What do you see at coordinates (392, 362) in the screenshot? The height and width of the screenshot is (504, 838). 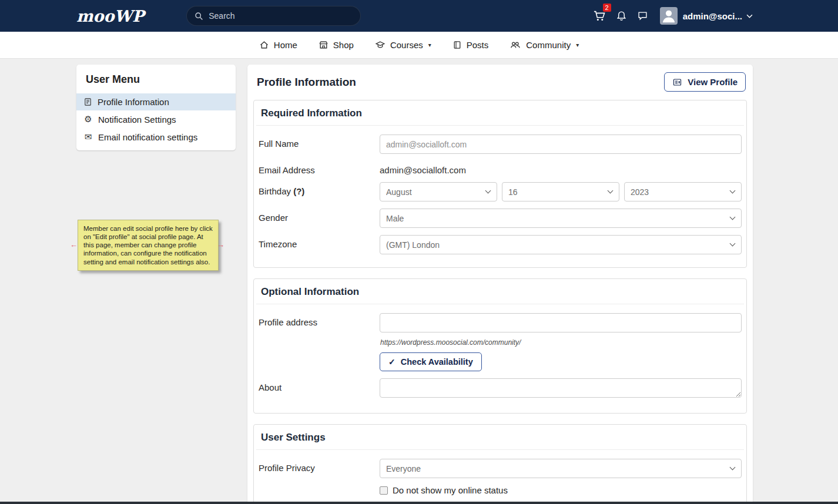 I see `check-icon: ✓` at bounding box center [392, 362].